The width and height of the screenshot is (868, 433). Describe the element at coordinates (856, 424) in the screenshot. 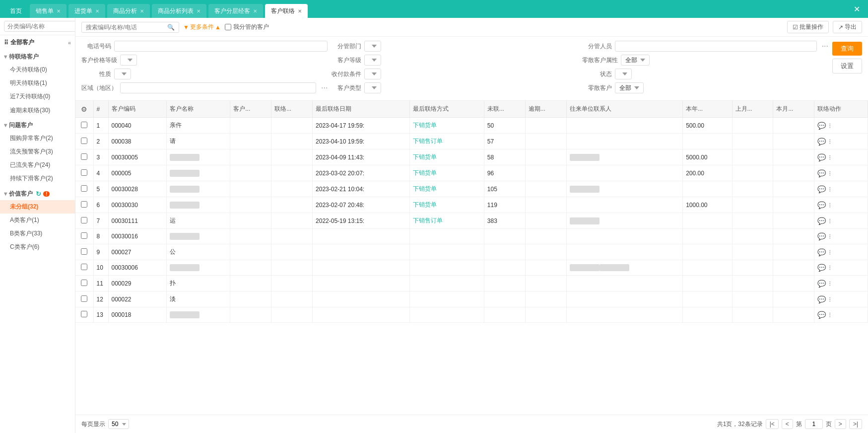

I see `last-page-button: >|` at that location.